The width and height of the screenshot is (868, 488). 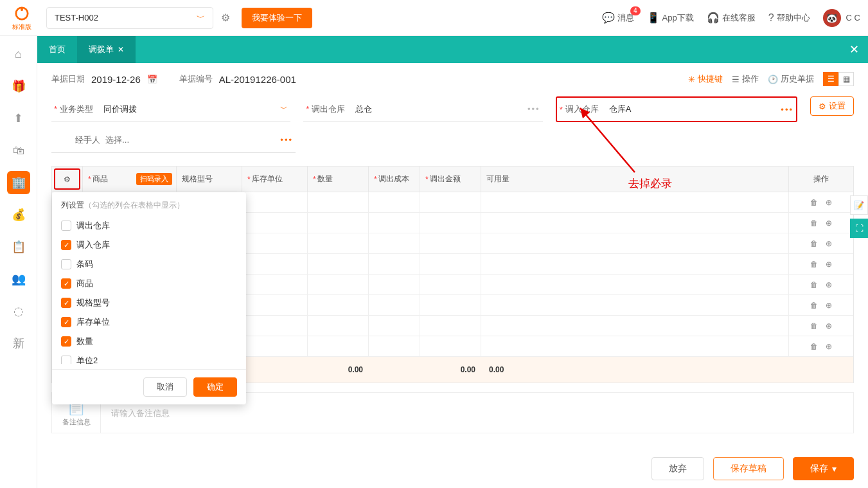 What do you see at coordinates (226, 18) in the screenshot?
I see `settings-gear-icon: ⚙` at bounding box center [226, 18].